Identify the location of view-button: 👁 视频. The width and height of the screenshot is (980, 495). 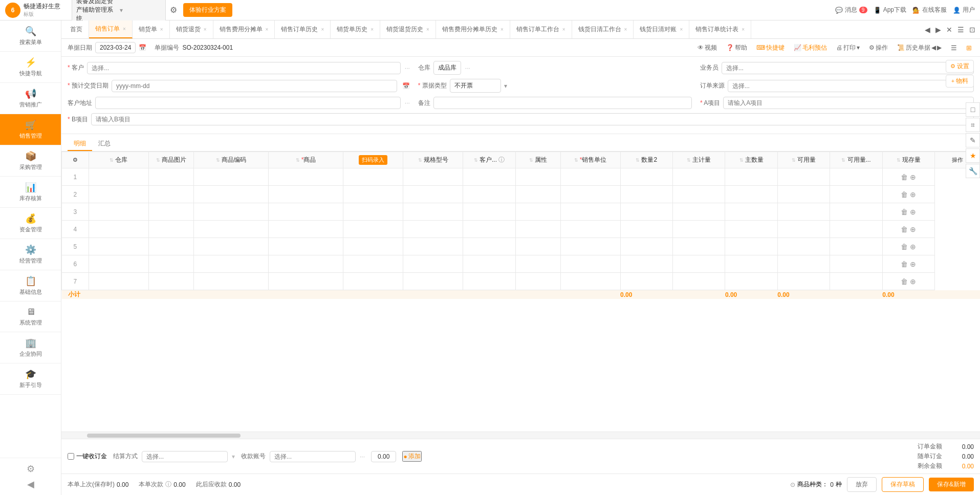
(707, 48).